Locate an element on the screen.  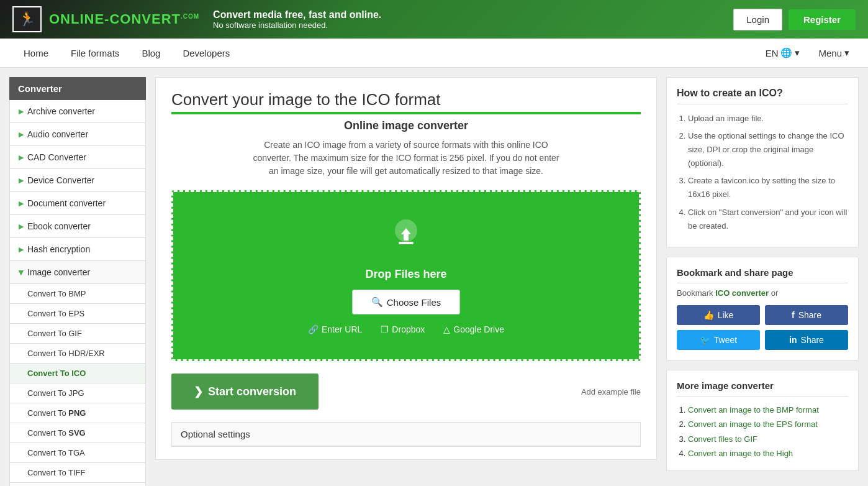
high-link: Convert an image to the High is located at coordinates (740, 454).